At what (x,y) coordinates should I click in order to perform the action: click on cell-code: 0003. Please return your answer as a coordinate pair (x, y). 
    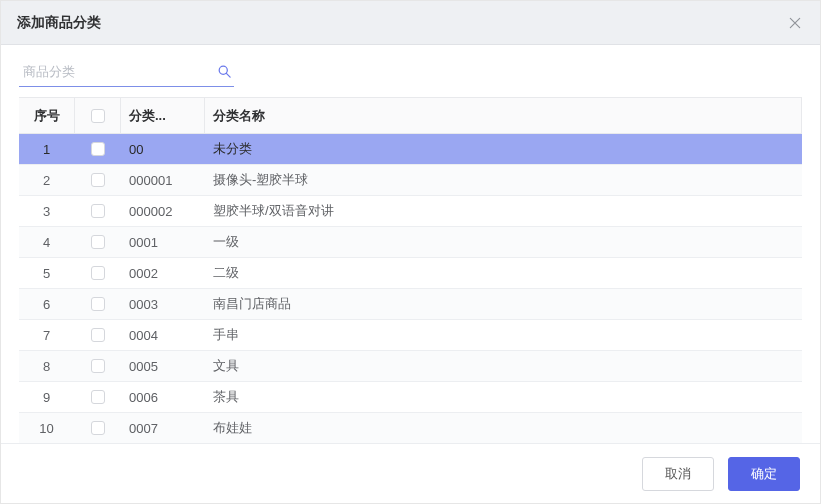
    Looking at the image, I should click on (163, 304).